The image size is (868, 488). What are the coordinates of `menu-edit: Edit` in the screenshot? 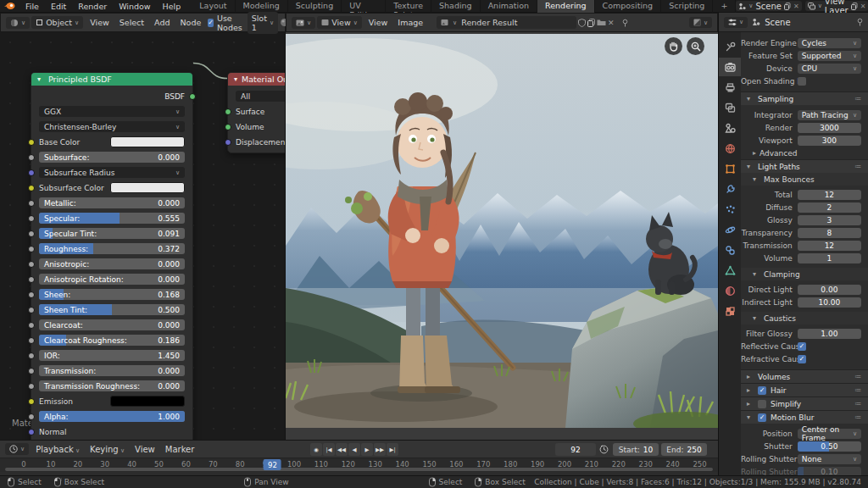 It's located at (58, 7).